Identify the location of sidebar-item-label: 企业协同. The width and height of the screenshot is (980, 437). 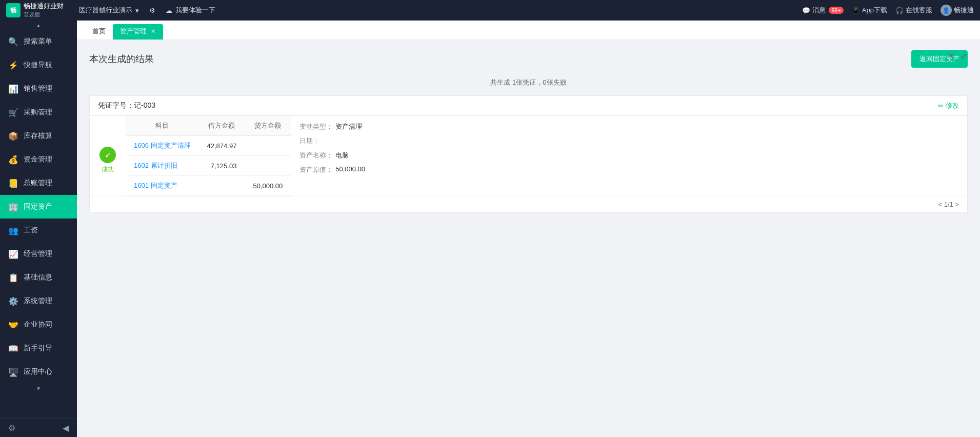
(38, 325).